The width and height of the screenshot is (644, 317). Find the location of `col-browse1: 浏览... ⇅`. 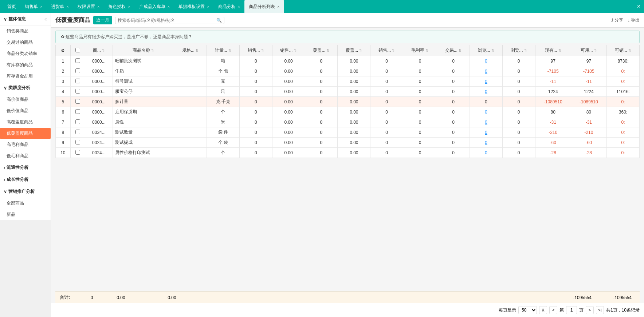

col-browse1: 浏览... ⇅ is located at coordinates (486, 51).